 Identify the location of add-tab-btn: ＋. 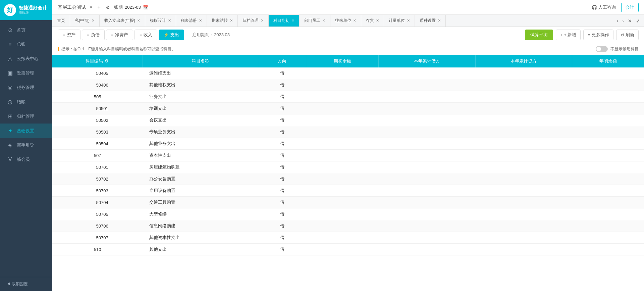
(99, 7).